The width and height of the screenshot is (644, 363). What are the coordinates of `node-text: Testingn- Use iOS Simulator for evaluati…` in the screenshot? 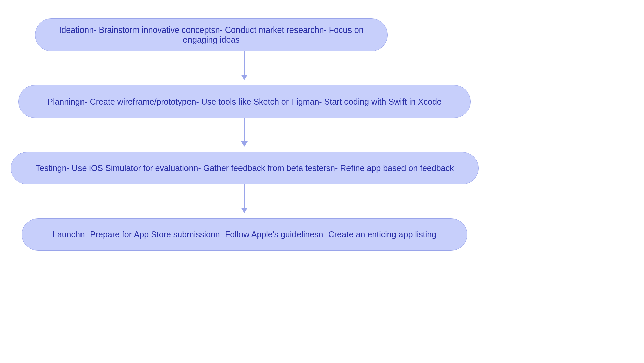 It's located at (245, 168).